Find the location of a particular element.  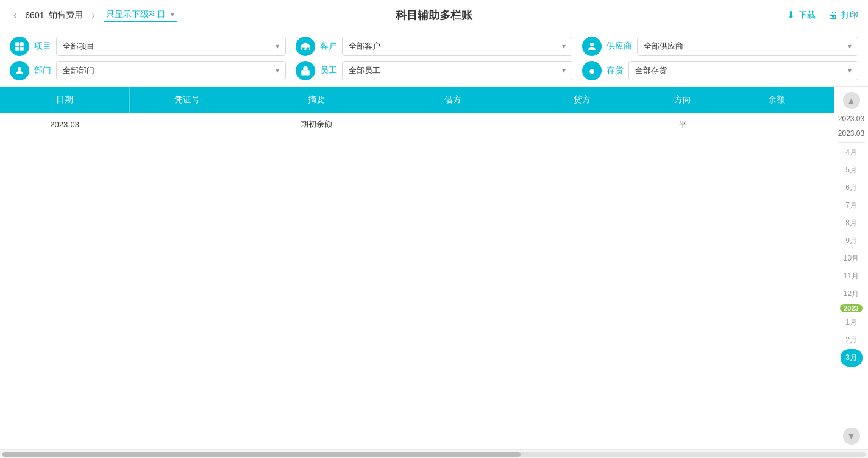

inventory-label: 存货 is located at coordinates (615, 71).